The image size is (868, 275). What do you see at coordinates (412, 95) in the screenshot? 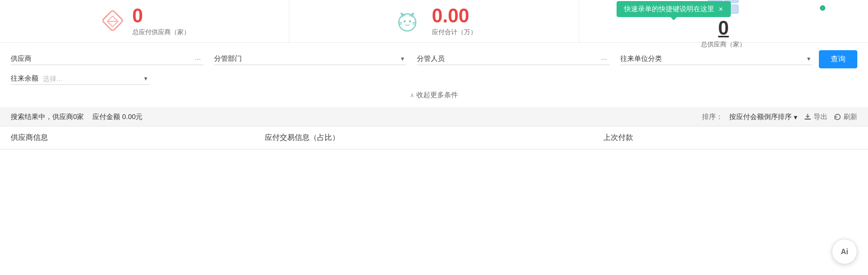
I see `collapse-arrow-icon: ∧` at bounding box center [412, 95].